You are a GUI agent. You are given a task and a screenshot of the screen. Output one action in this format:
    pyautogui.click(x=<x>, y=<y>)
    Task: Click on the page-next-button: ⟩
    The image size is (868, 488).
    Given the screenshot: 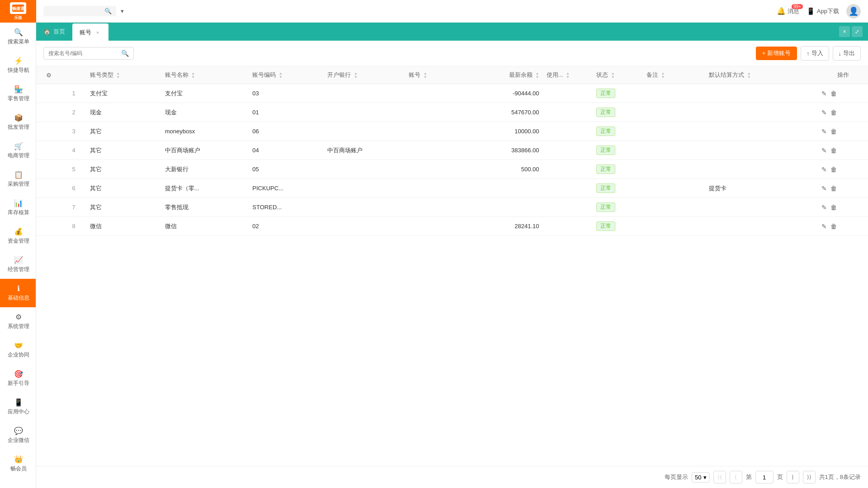 What is the action you would take?
    pyautogui.click(x=793, y=477)
    